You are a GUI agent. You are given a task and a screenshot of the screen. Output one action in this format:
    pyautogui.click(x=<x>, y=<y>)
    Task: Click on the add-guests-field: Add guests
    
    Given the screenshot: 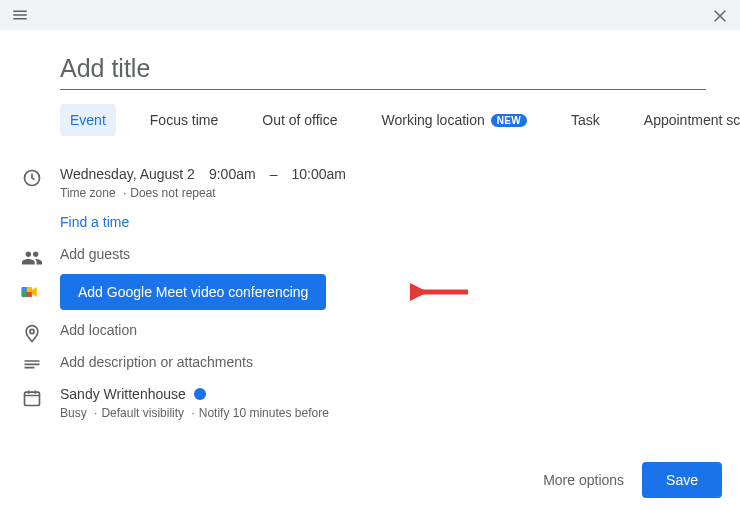 What is the action you would take?
    pyautogui.click(x=383, y=254)
    